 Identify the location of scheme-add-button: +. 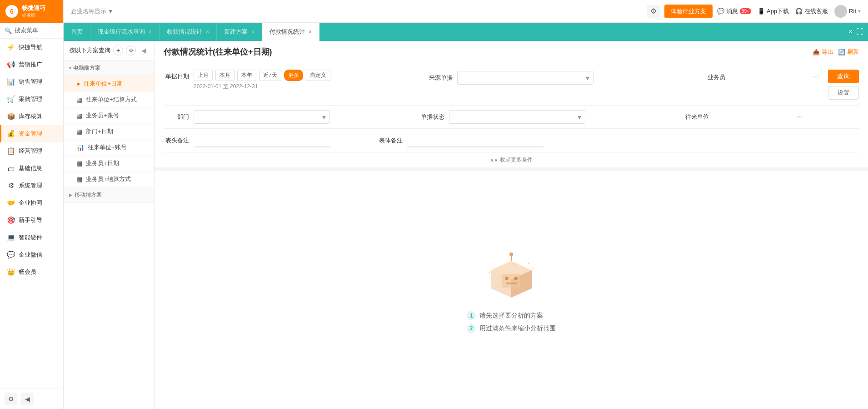
(118, 50).